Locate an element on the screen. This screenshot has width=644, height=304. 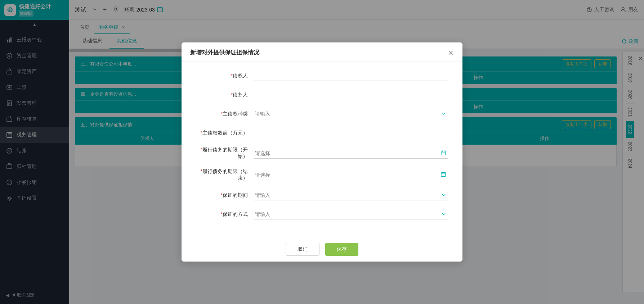
label-guarantee-period: *保证的期间 is located at coordinates (225, 195).